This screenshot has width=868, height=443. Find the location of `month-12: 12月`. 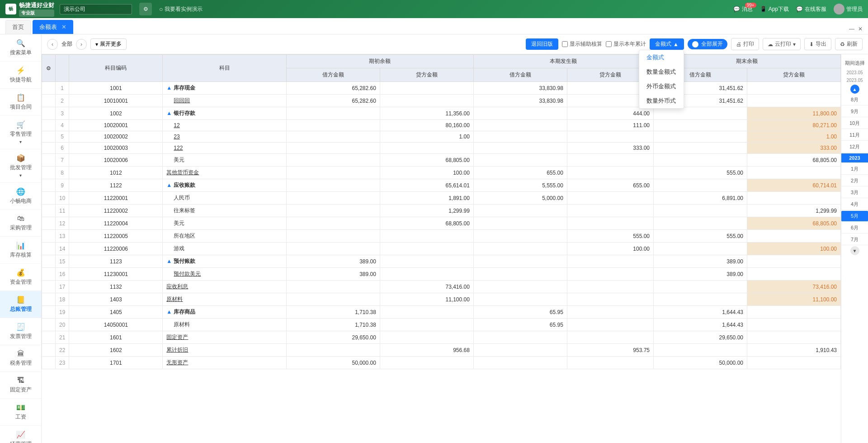

month-12: 12月 is located at coordinates (854, 147).